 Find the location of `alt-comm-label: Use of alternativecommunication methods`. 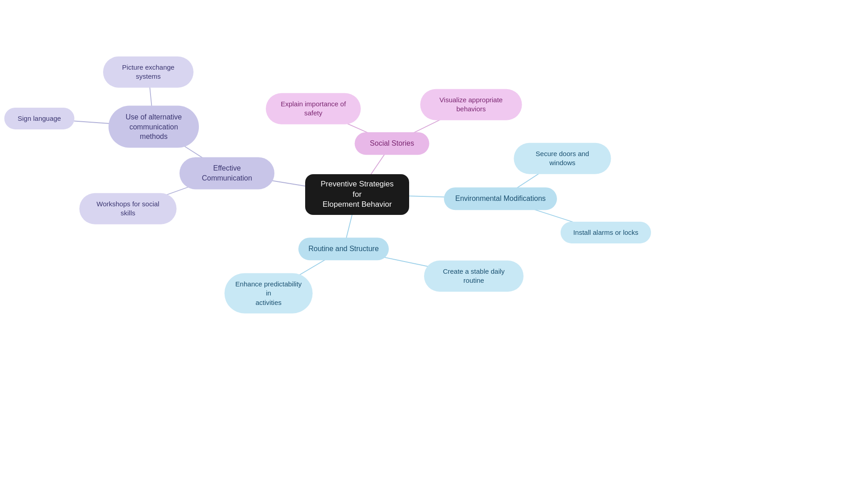

alt-comm-label: Use of alternativecommunication methods is located at coordinates (154, 127).